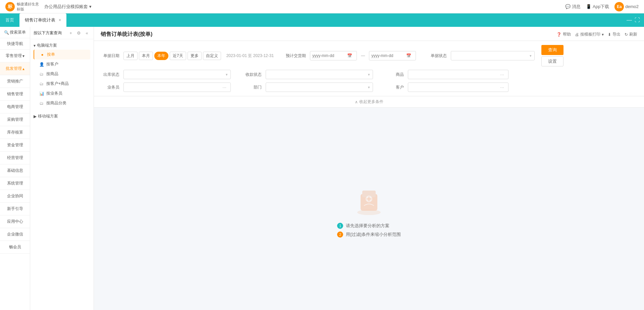  Describe the element at coordinates (62, 93) in the screenshot. I see `scheme-item-by-salesperson: 📊 按业务员` at that location.